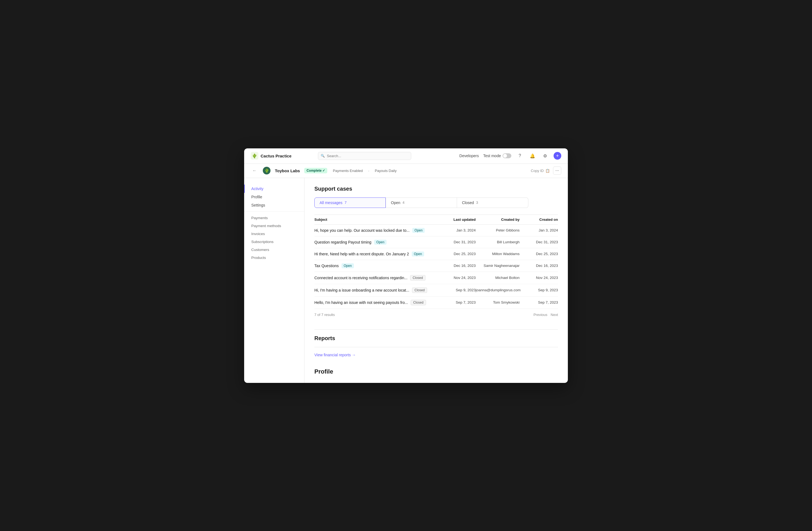  Describe the element at coordinates (436, 242) in the screenshot. I see `table-row: Question regarding Payout timing Open De…` at that location.